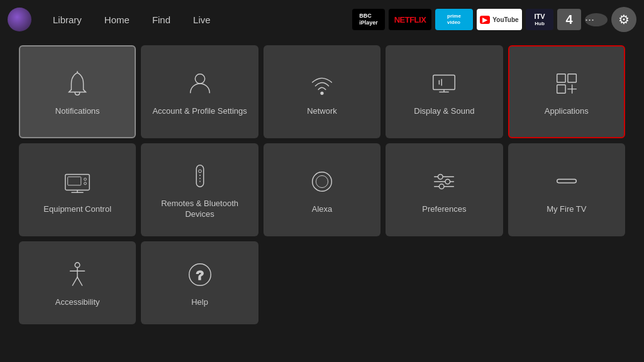 This screenshot has width=644, height=362. Describe the element at coordinates (444, 84) in the screenshot. I see `display-icon` at that location.